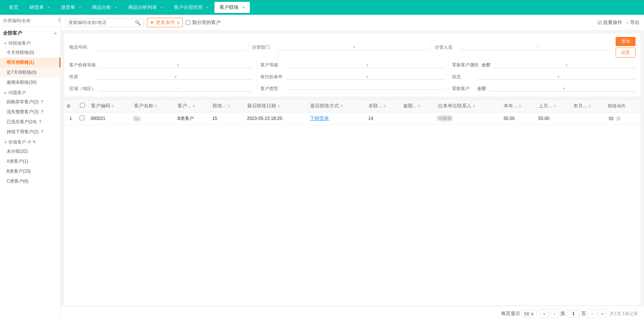 The height and width of the screenshot is (321, 644). What do you see at coordinates (468, 119) in the screenshot?
I see `row-unit-contact: 刘某某` at bounding box center [468, 119].